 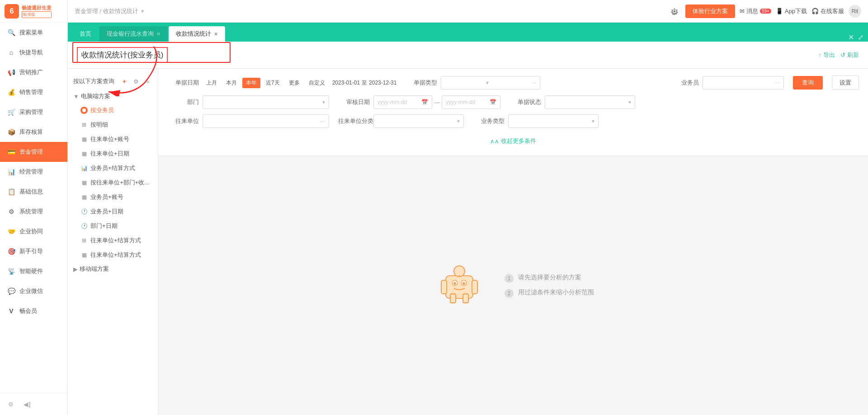 What do you see at coordinates (471, 102) in the screenshot?
I see `review-date-end: yyyy-mm-dd 📅` at bounding box center [471, 102].